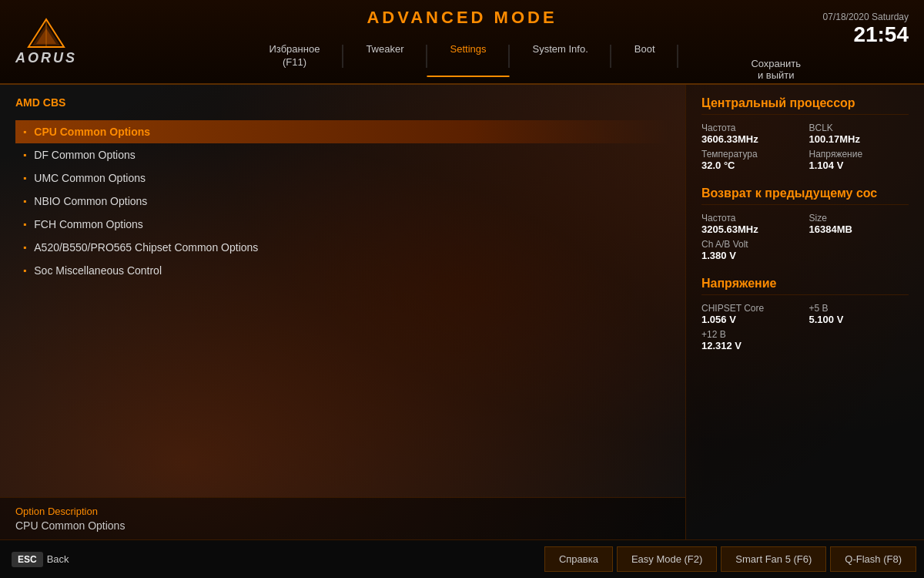 The image size is (924, 578). Describe the element at coordinates (752, 256) in the screenshot. I see `ch-volt-value: 1.380 V` at that location.